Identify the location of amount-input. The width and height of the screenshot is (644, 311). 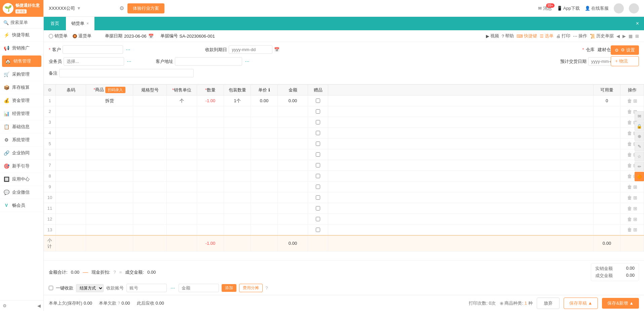
(199, 288).